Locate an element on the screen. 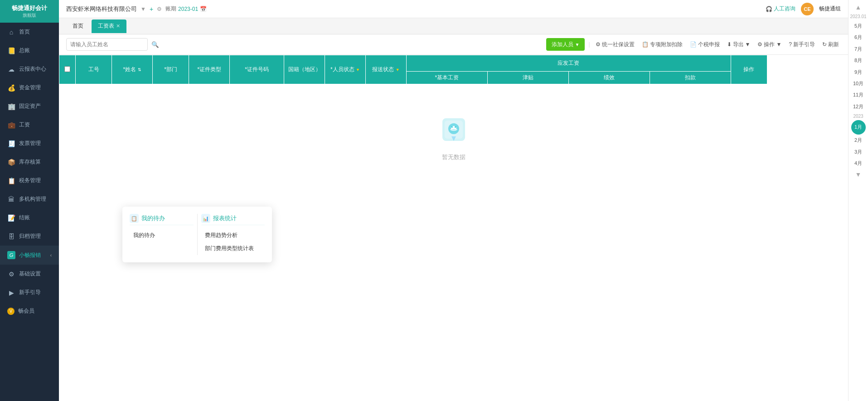  th-report-status: 报送状态 ▼ is located at coordinates (386, 70).